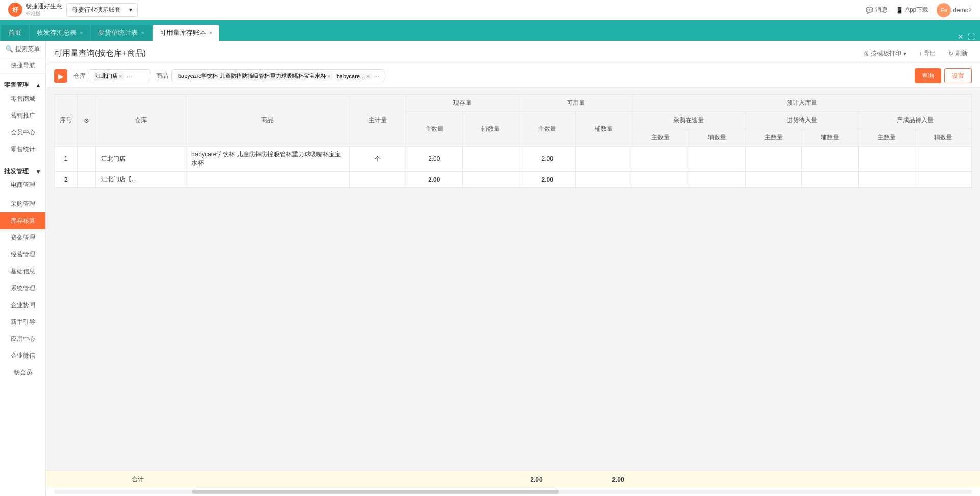 This screenshot has width=980, height=496. I want to click on sidebar-operation-label: 经营管理, so click(23, 254).